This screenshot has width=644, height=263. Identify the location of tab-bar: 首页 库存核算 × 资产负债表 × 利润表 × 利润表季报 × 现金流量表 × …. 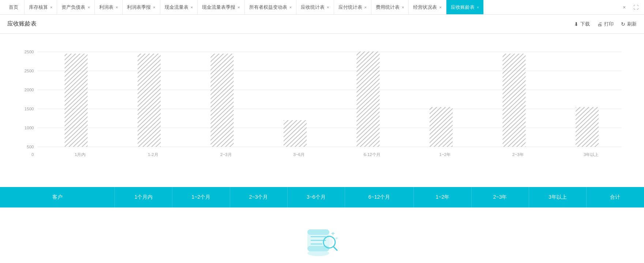
(322, 7).